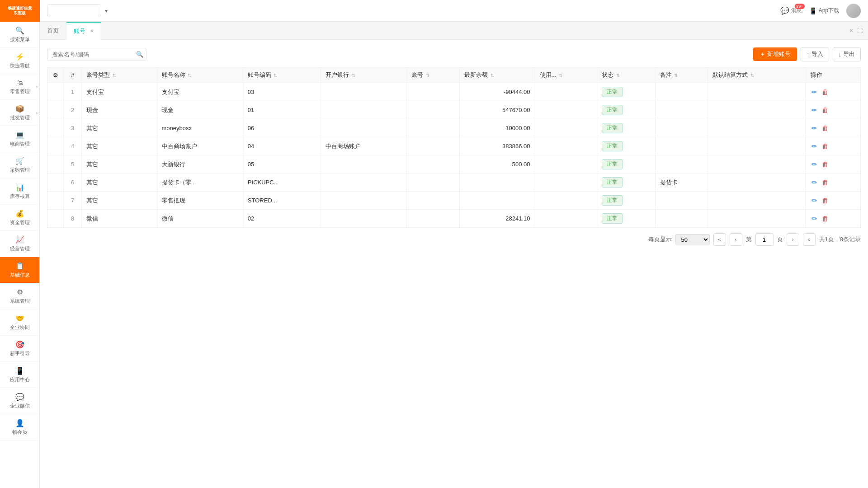 The image size is (868, 488). I want to click on tab-home: 首页, so click(53, 31).